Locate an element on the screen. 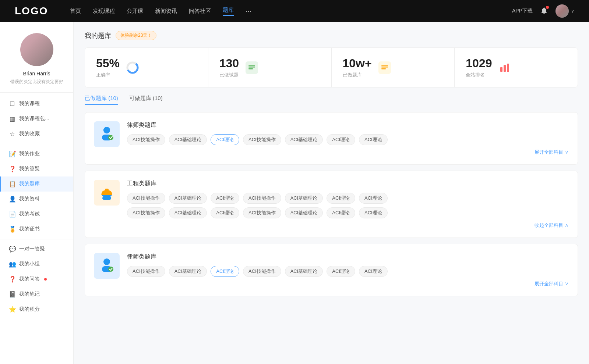 This screenshot has height=364, width=589. expand-button: 展开全部科目 ∨ is located at coordinates (348, 152).